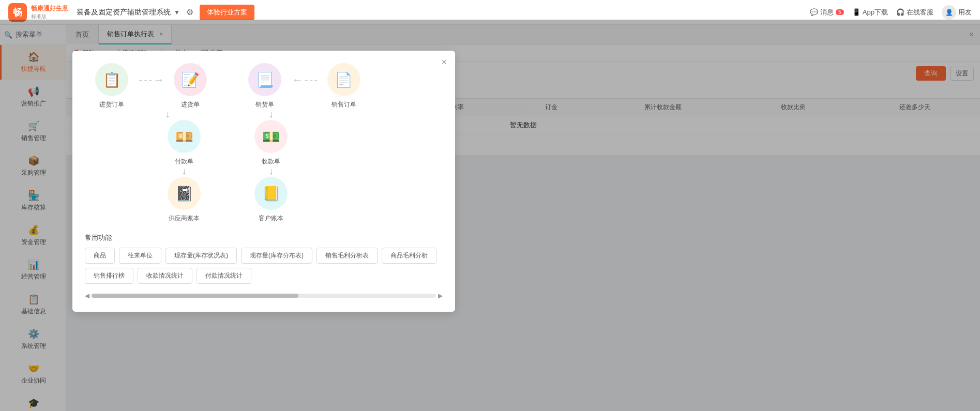 The width and height of the screenshot is (980, 411). What do you see at coordinates (271, 143) in the screenshot?
I see `flow-row-collection: 💵 收款单` at bounding box center [271, 143].